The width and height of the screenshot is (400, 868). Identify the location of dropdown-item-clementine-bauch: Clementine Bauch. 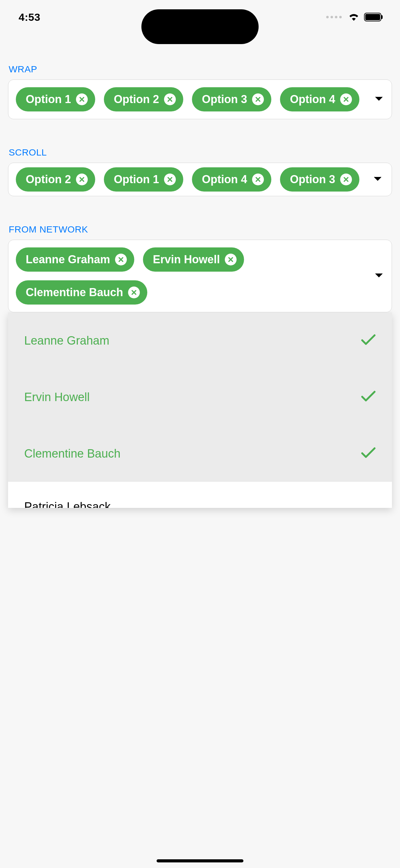
(200, 454).